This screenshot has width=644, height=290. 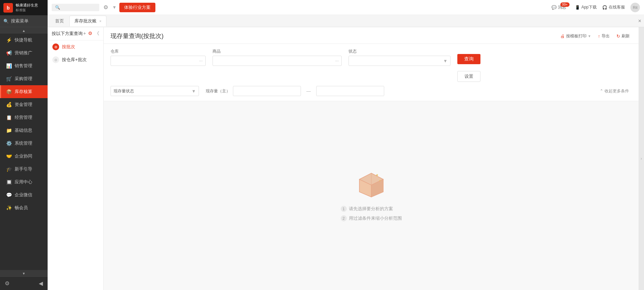 What do you see at coordinates (24, 117) in the screenshot?
I see `sidebar-item-operations: 📋 经营管理` at bounding box center [24, 117].